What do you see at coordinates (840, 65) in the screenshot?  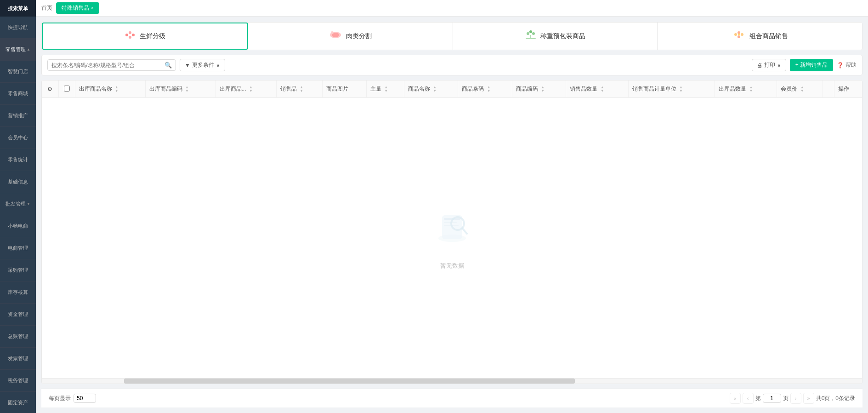 I see `help-icon: ❓` at bounding box center [840, 65].